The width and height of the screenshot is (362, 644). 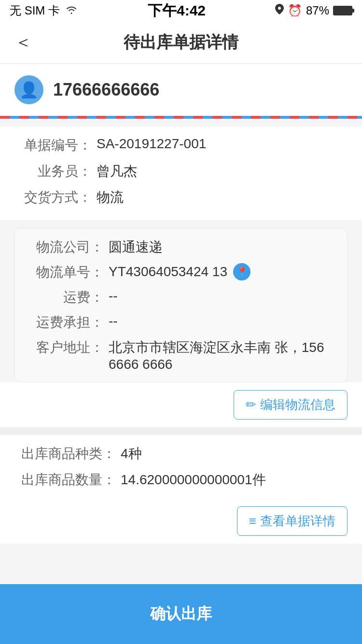 What do you see at coordinates (253, 521) in the screenshot?
I see `list-icon: ≡` at bounding box center [253, 521].